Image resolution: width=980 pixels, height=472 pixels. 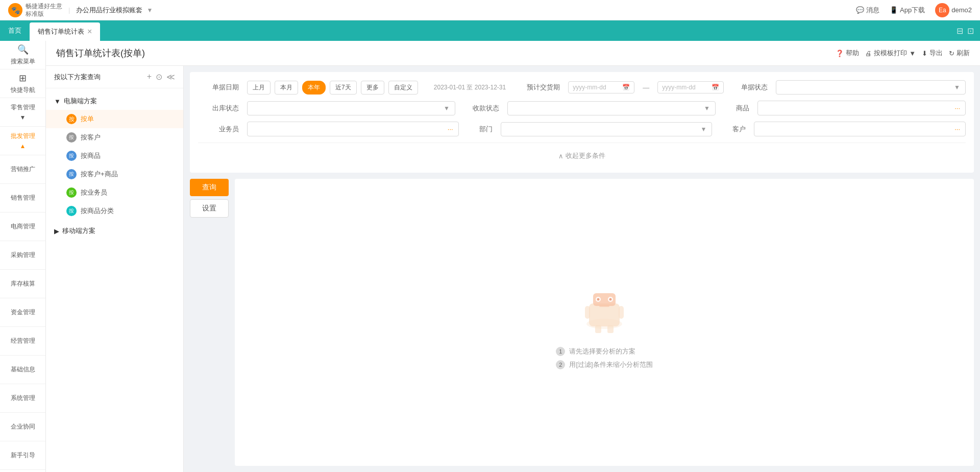 What do you see at coordinates (22, 198) in the screenshot?
I see `sidebar-item-sales-mgmt: 销售管理` at bounding box center [22, 198].